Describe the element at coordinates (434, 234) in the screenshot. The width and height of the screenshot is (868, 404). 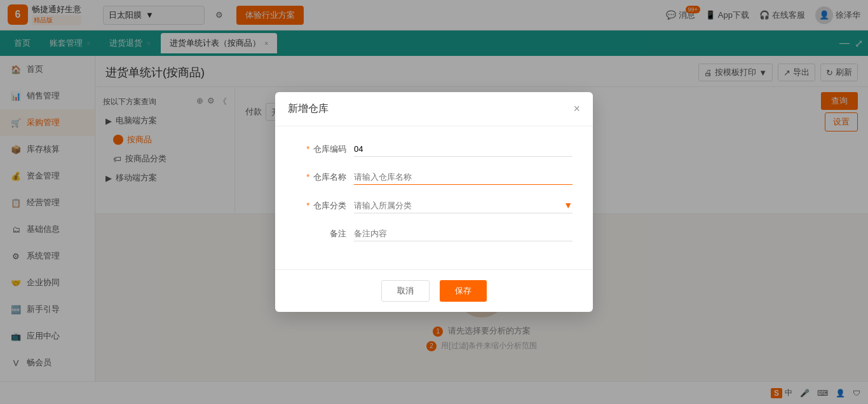
I see `remark-row: 备注` at that location.